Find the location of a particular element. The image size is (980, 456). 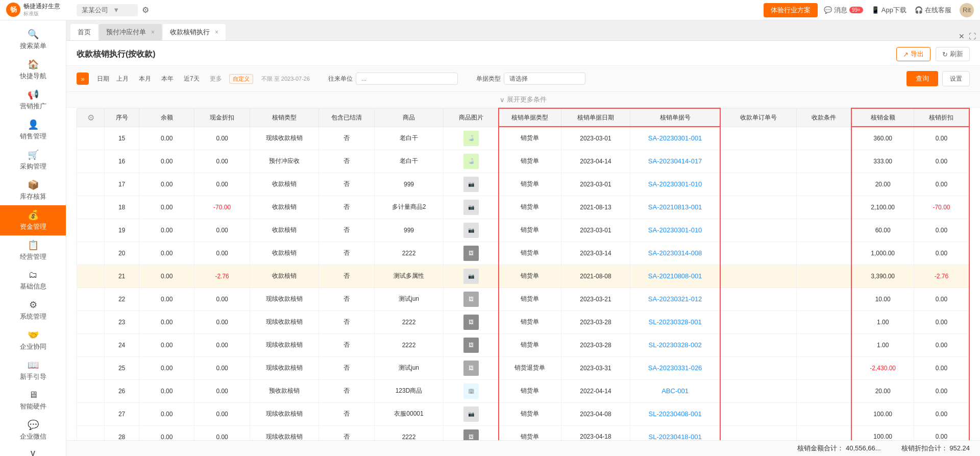

sidebar-item-guide: 📖 新手引导 is located at coordinates (33, 371).